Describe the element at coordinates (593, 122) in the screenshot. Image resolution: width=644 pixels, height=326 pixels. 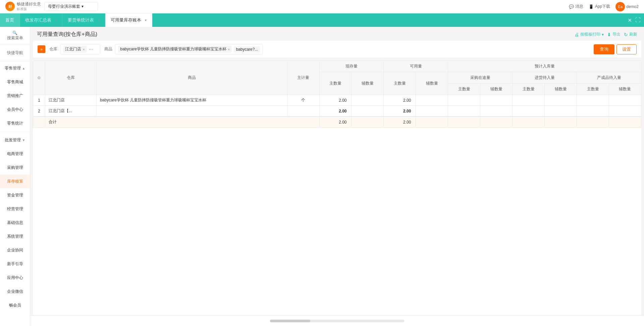
I see `total-product-main` at that location.